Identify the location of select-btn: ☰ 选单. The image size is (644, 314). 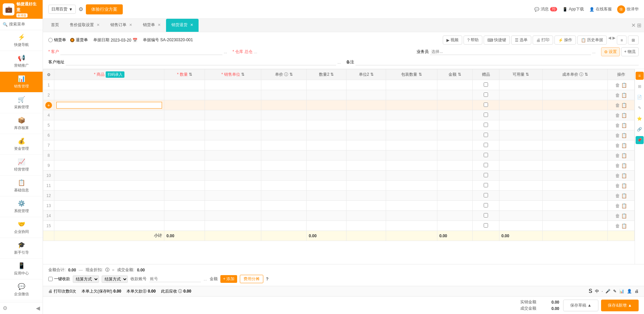
(521, 40).